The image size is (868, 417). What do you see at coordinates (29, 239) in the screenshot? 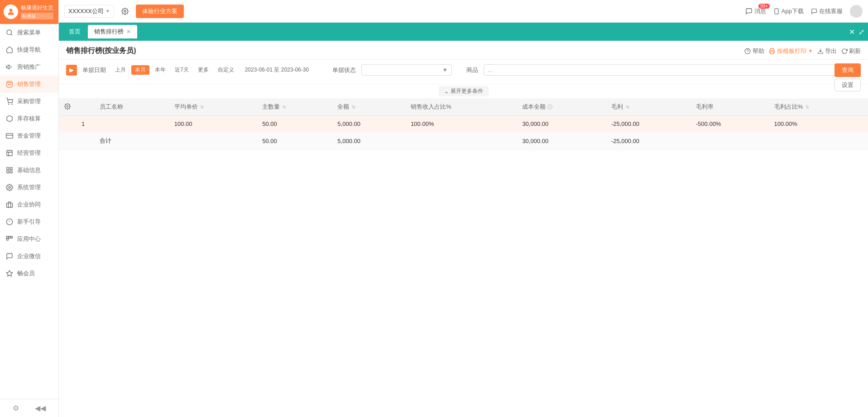
I see `sidebar-item-appstore: 应用中心` at bounding box center [29, 239].